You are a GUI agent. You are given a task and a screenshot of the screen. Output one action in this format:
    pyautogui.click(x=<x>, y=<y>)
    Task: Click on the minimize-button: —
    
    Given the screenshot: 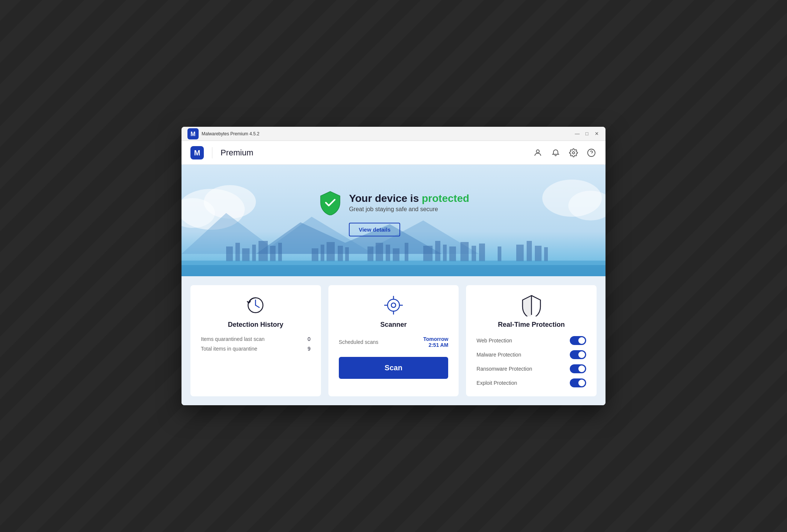 What is the action you would take?
    pyautogui.click(x=577, y=134)
    